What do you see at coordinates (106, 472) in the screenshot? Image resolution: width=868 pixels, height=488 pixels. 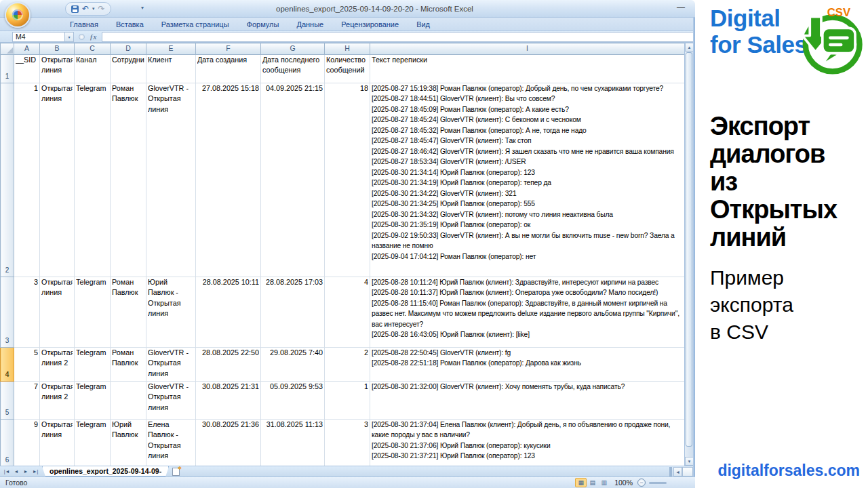 I see `sheet-tab: openlines_export_2025-09-14-09-` at bounding box center [106, 472].